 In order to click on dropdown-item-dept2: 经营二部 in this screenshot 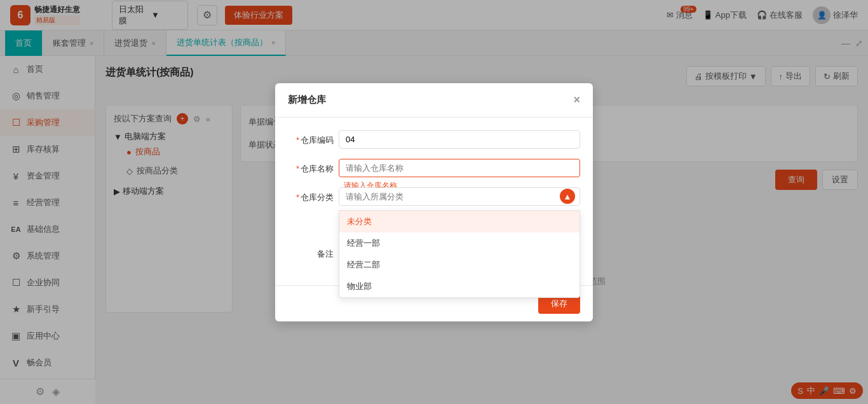, I will do `click(459, 265)`.